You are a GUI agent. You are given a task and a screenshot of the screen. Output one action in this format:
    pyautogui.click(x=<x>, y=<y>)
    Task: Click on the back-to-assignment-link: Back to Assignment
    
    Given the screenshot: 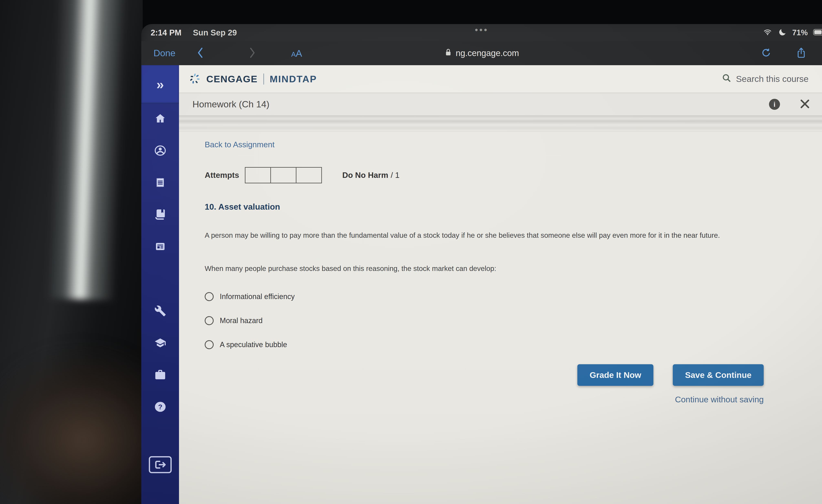 What is the action you would take?
    pyautogui.click(x=240, y=145)
    